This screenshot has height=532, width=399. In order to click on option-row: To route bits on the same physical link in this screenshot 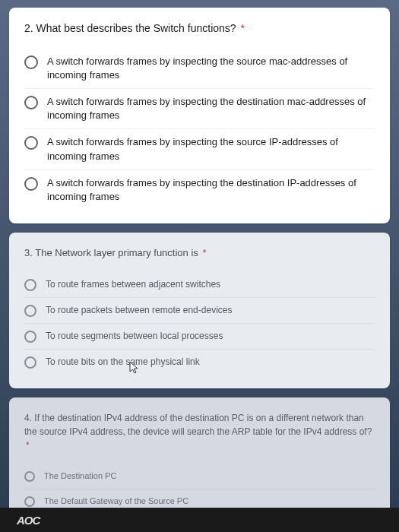, I will do `click(199, 362)`.